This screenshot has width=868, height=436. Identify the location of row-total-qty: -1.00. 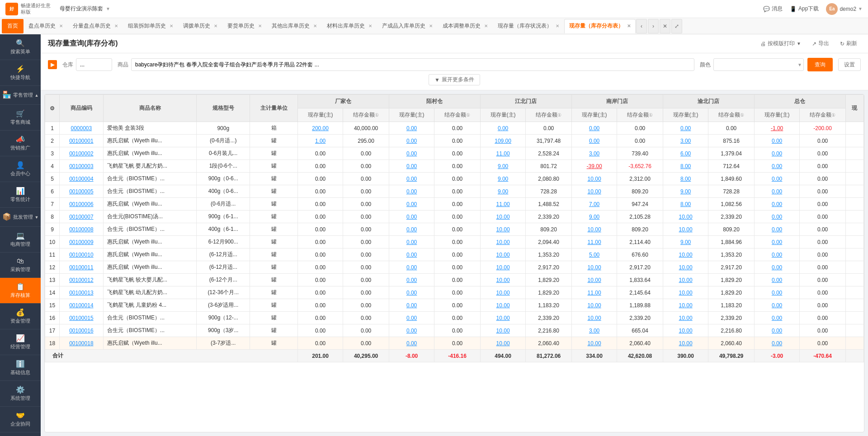
(777, 128).